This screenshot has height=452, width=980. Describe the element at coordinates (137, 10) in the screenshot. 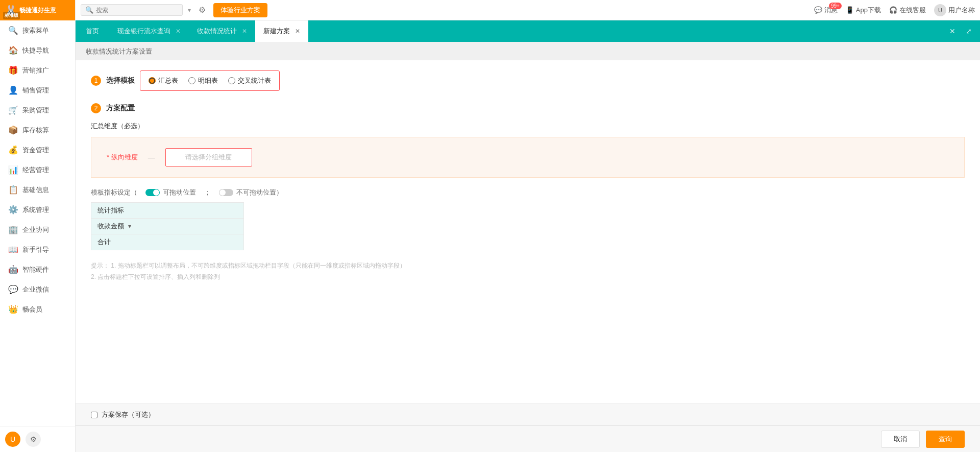

I see `search-input` at that location.